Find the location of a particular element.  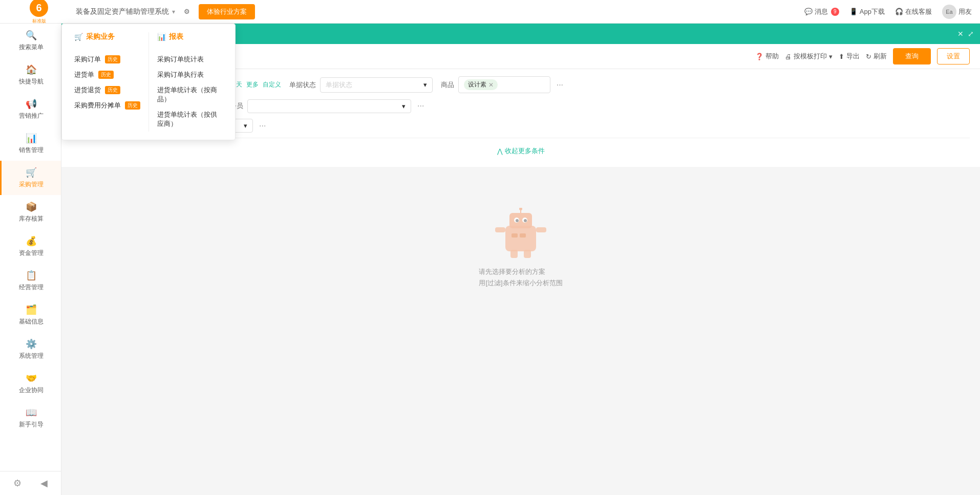

sidebar-label-coop: 企业协同 is located at coordinates (31, 390).